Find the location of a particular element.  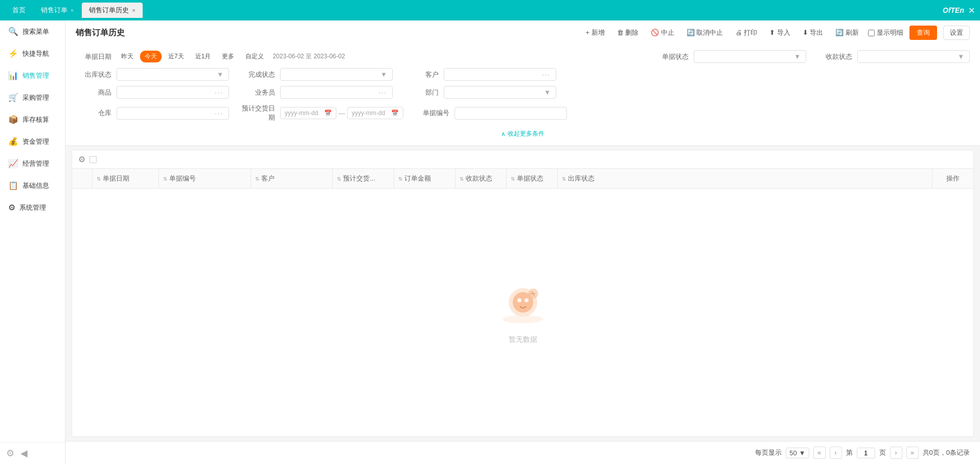

payment-status-select: ▼ is located at coordinates (914, 56).